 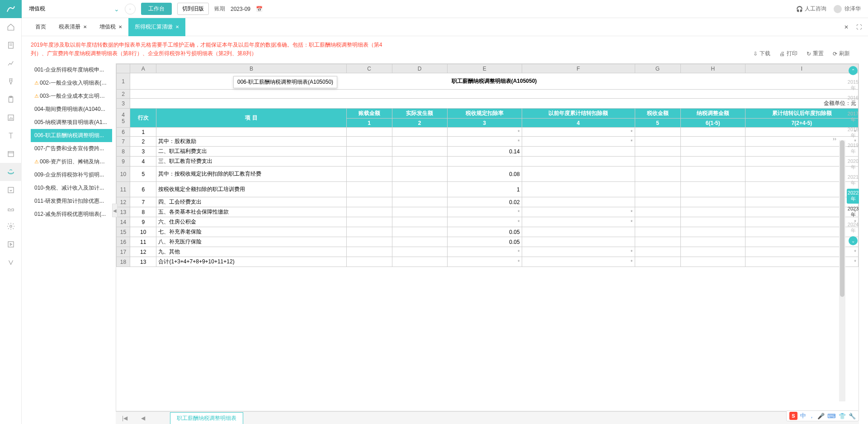 I want to click on data-cell: 11, so click(x=143, y=242).